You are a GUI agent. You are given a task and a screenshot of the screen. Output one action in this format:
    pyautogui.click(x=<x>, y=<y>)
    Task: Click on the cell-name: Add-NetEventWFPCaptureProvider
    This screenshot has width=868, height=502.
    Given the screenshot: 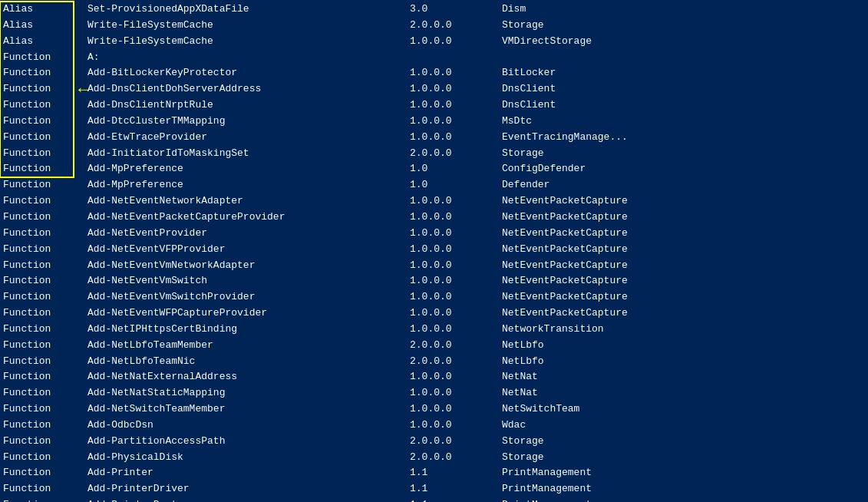 What is the action you would take?
    pyautogui.click(x=249, y=313)
    